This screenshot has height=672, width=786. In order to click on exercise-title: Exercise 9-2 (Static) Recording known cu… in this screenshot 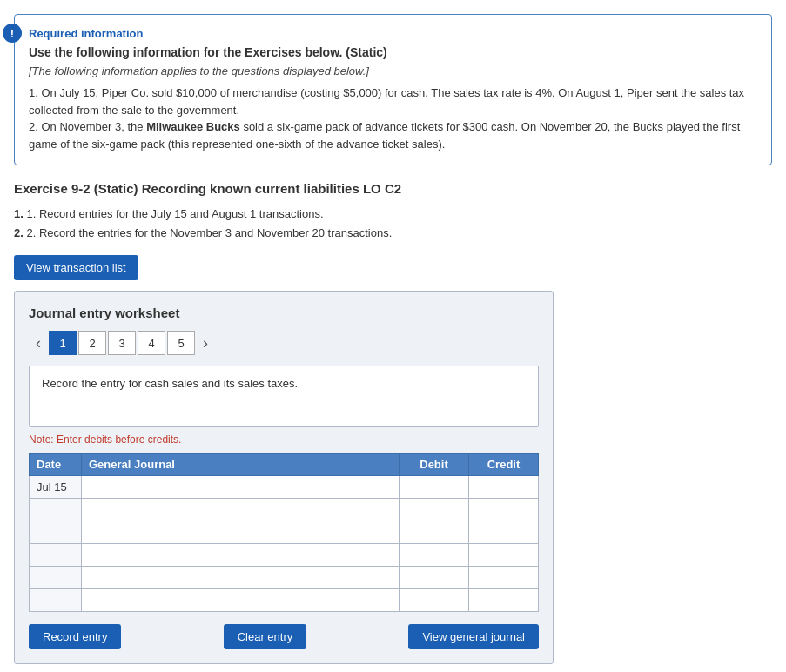, I will do `click(393, 188)`.